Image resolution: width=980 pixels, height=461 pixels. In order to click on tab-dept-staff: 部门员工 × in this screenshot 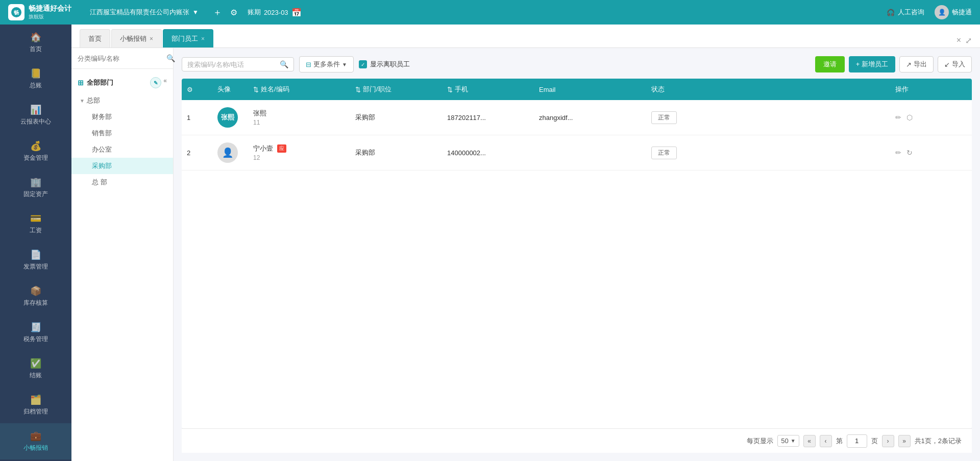, I will do `click(188, 38)`.